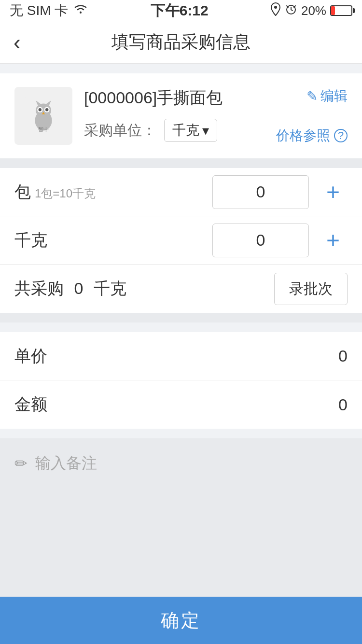 The image size is (362, 644). I want to click on edit-icon: ✎, so click(312, 97).